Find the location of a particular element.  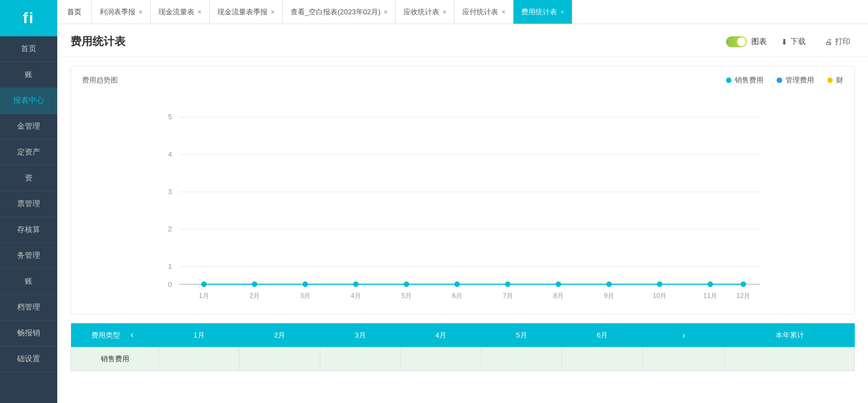

sidebar-item-settings: 础设置 is located at coordinates (29, 360).